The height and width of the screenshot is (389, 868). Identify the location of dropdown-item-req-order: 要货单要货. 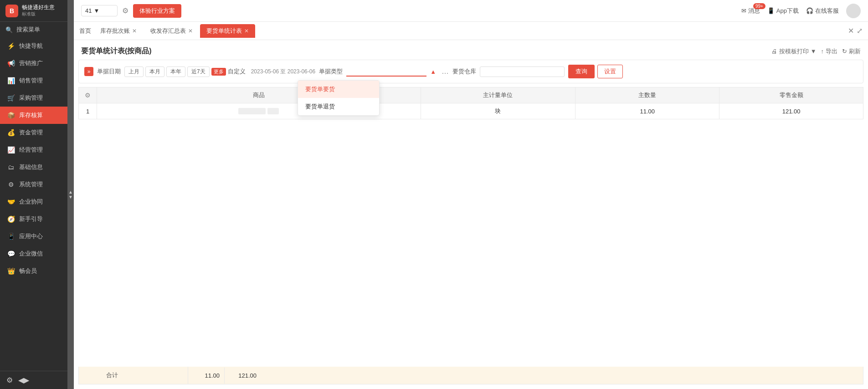
(339, 89).